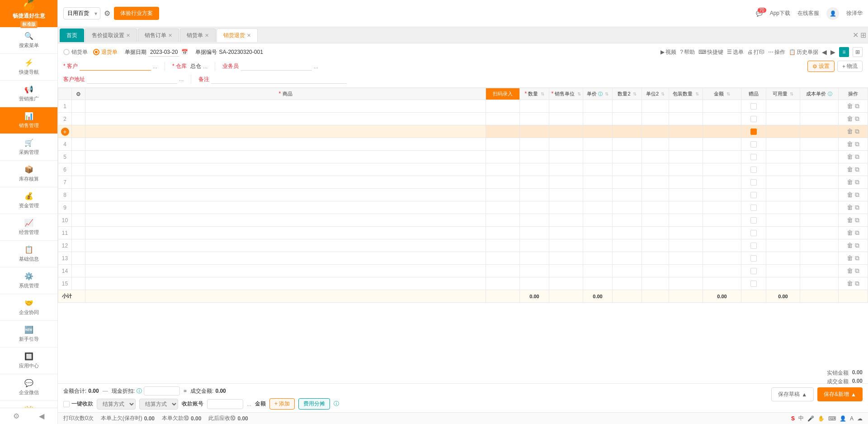 The height and width of the screenshot is (424, 868). I want to click on accounting-method-select: 结算方式, so click(116, 404).